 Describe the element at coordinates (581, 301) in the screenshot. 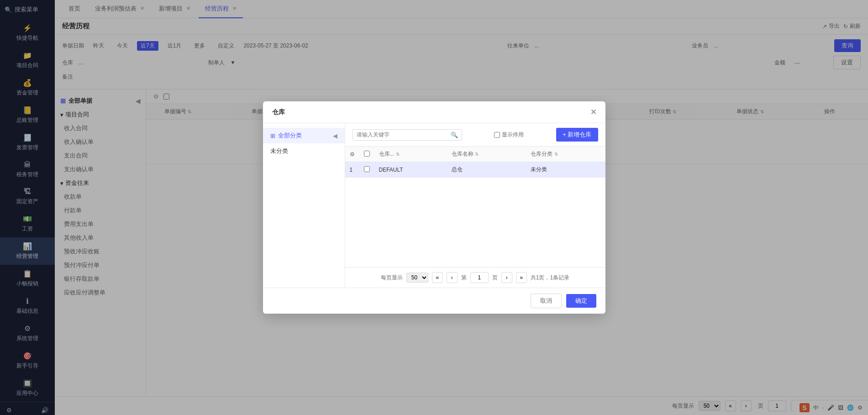

I see `confirm-button: 确定` at that location.